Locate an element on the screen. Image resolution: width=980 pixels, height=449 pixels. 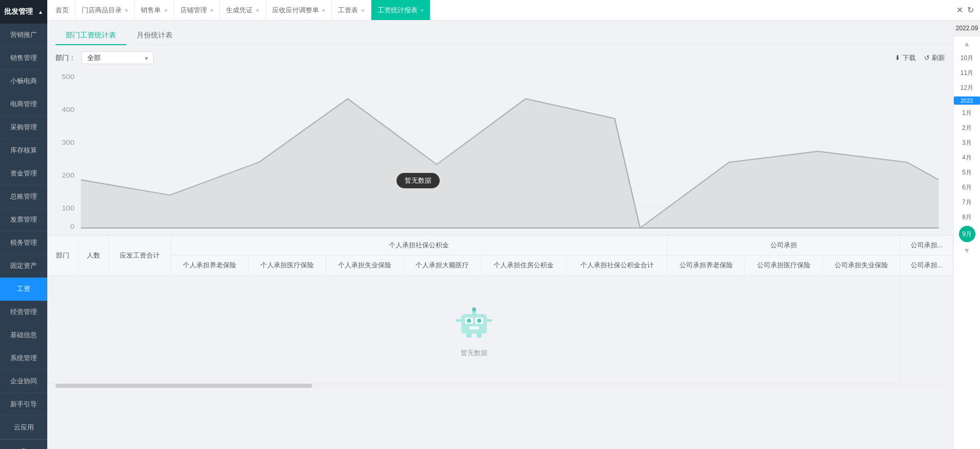
sidebar-item-新手引导: 新手引导 is located at coordinates (24, 404).